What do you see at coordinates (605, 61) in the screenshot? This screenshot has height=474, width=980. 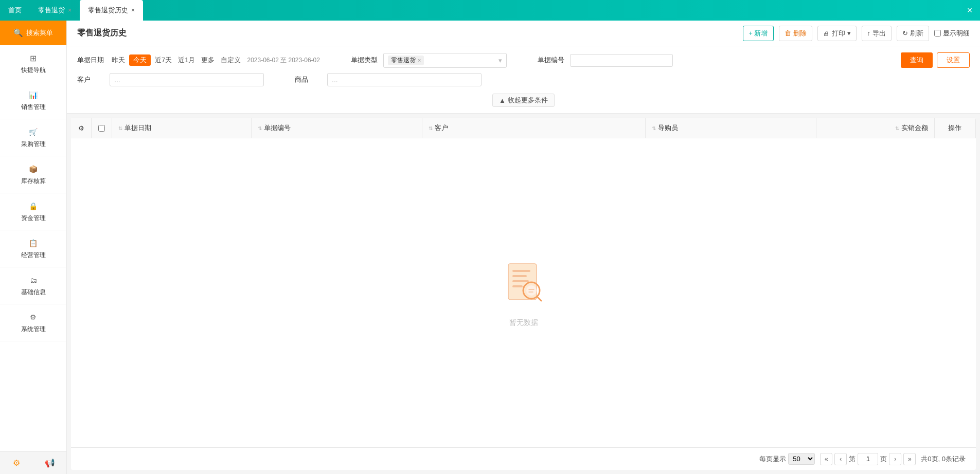 I see `doc-number-filter-group: 单据编号` at bounding box center [605, 61].